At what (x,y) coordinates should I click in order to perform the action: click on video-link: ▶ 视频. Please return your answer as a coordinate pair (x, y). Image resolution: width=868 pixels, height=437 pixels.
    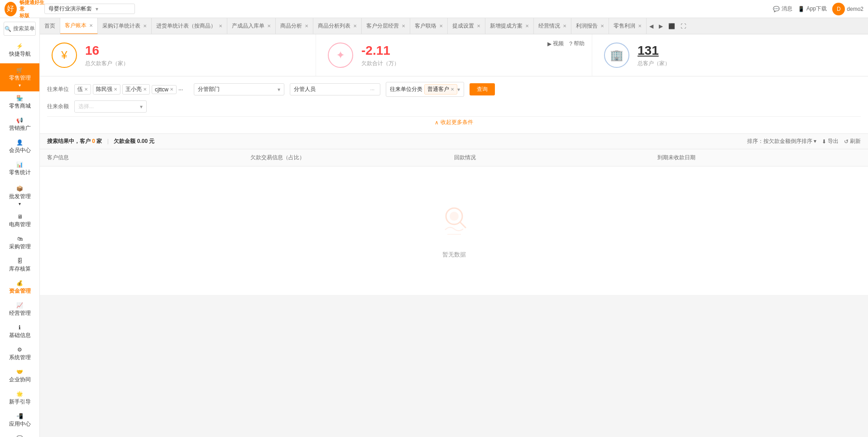
    Looking at the image, I should click on (556, 43).